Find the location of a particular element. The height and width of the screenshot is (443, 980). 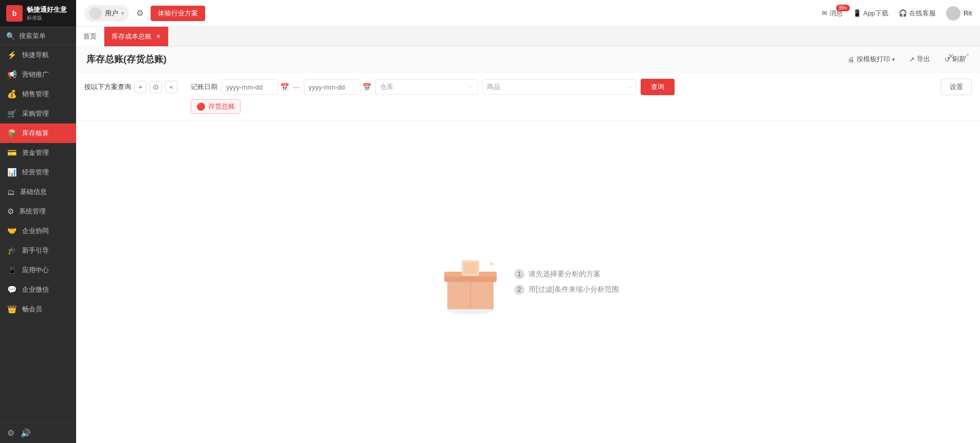

message-button: ✉ 消息 99+ is located at coordinates (832, 13).